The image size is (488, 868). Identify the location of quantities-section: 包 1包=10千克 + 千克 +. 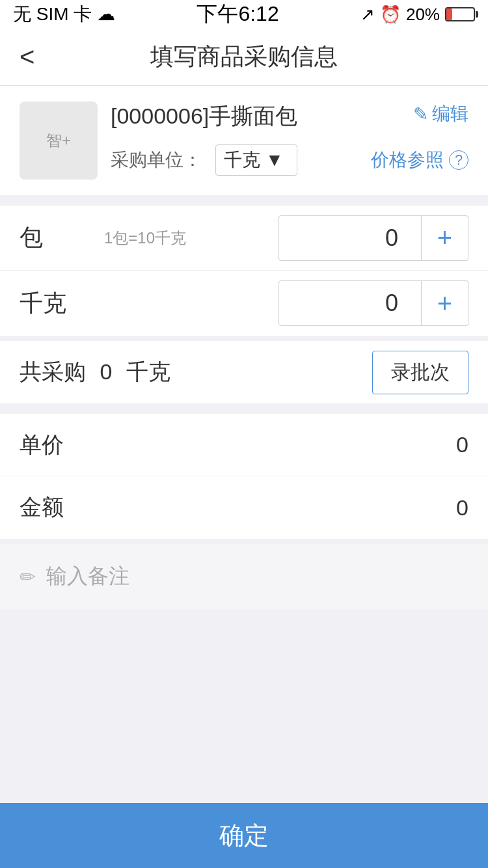
(244, 271).